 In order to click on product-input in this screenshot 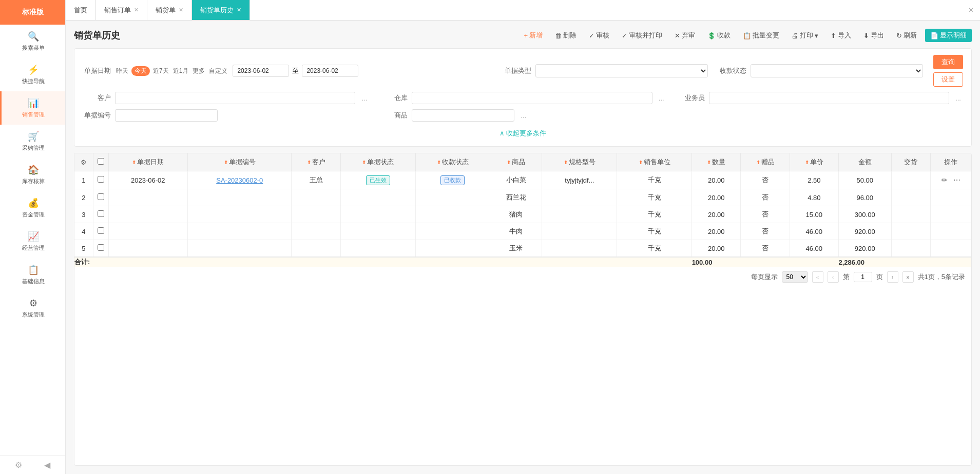, I will do `click(463, 115)`.